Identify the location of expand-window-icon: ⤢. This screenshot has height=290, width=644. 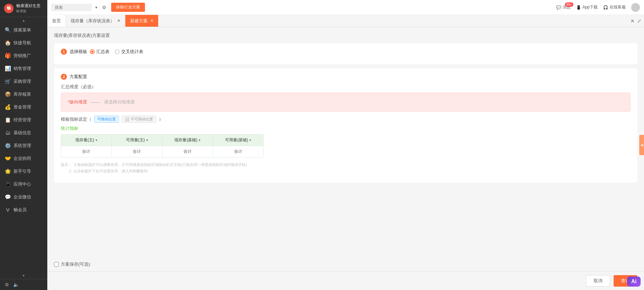
(639, 21).